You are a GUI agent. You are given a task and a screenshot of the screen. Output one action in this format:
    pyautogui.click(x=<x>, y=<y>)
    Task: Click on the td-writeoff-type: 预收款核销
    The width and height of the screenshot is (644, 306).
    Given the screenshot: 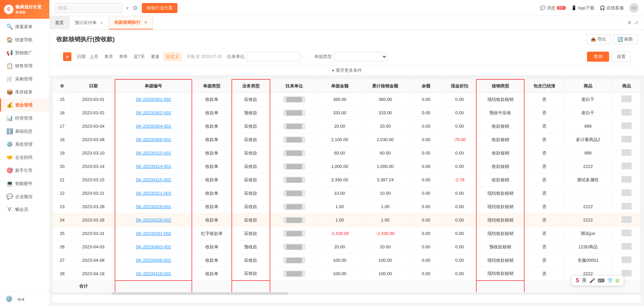 What is the action you would take?
    pyautogui.click(x=500, y=247)
    